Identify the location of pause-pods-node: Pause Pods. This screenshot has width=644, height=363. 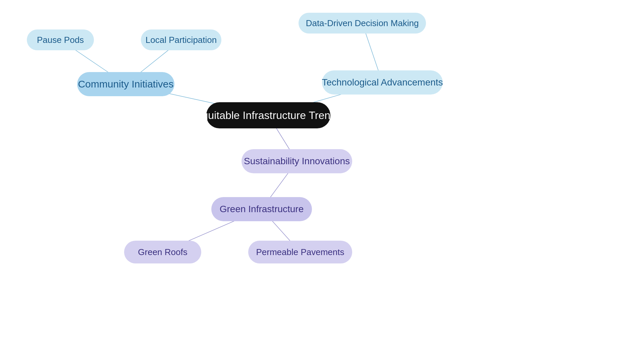
(60, 40).